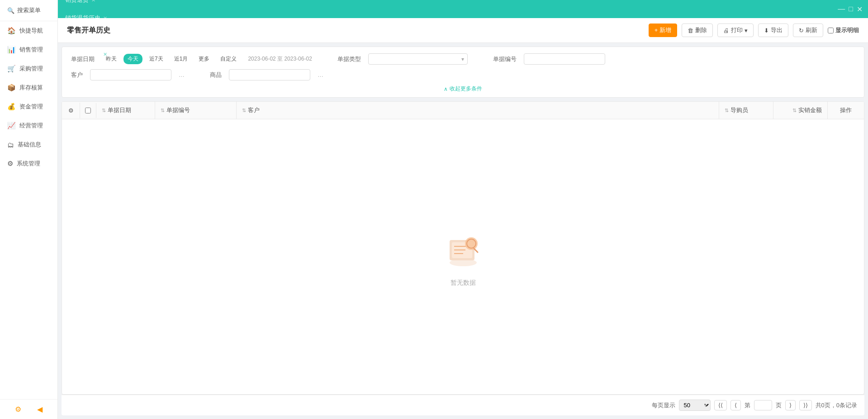  I want to click on display-detail-toggle: 显示明细, so click(843, 30).